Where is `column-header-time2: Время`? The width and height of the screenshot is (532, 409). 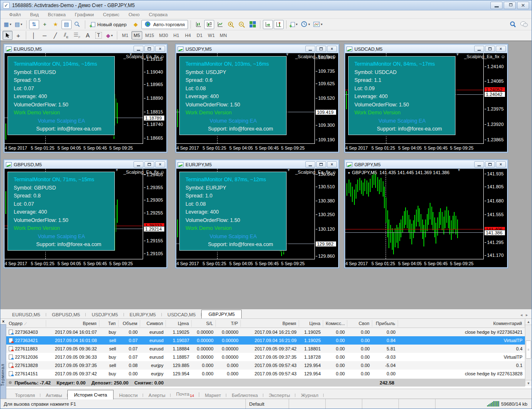 column-header-time2: Время is located at coordinates (270, 323).